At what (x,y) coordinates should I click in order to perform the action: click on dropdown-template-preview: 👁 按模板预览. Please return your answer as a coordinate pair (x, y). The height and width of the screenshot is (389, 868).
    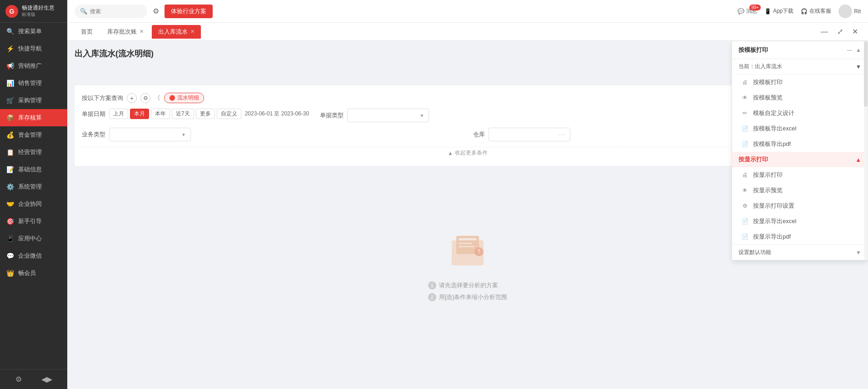
    Looking at the image, I should click on (800, 98).